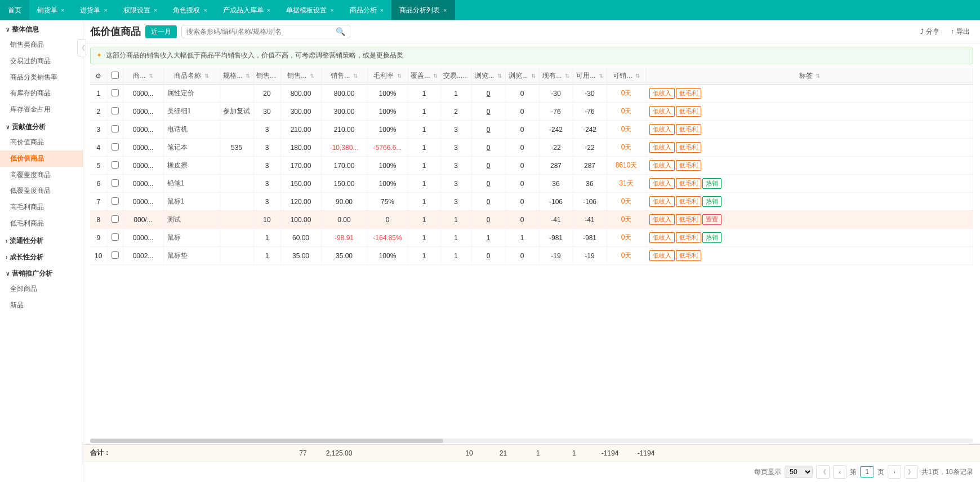 The width and height of the screenshot is (980, 482). Describe the element at coordinates (42, 61) in the screenshot. I see `sidebar-item-traded-products: 交易过的商品` at that location.